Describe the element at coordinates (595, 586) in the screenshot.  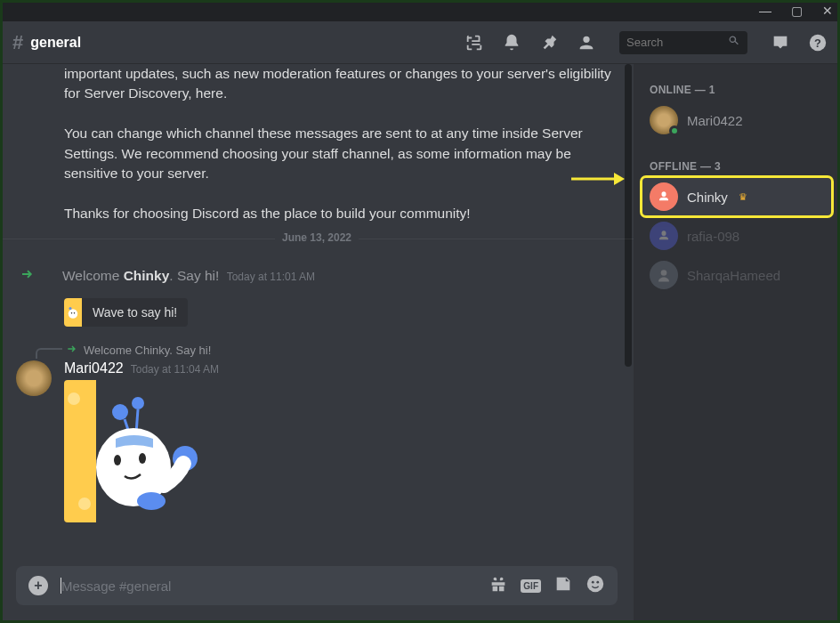
I see `emoji-icon` at that location.